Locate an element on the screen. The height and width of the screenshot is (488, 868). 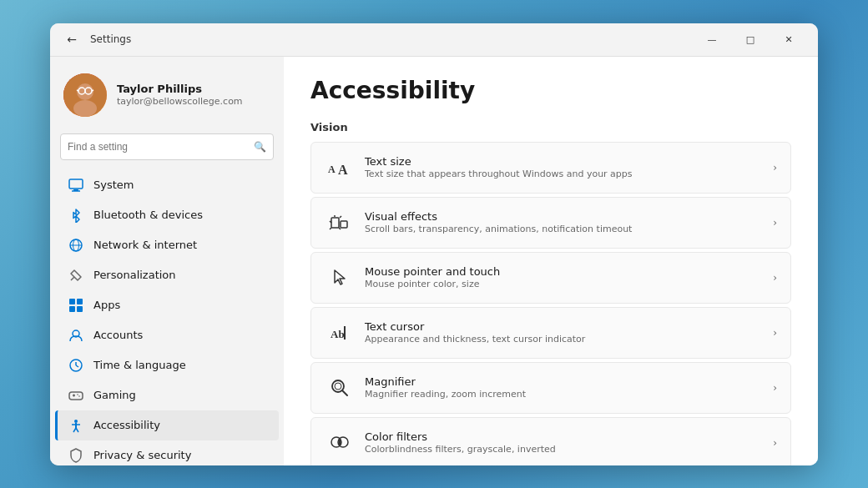
sidebar-label-network: Network & internet is located at coordinates (145, 245).